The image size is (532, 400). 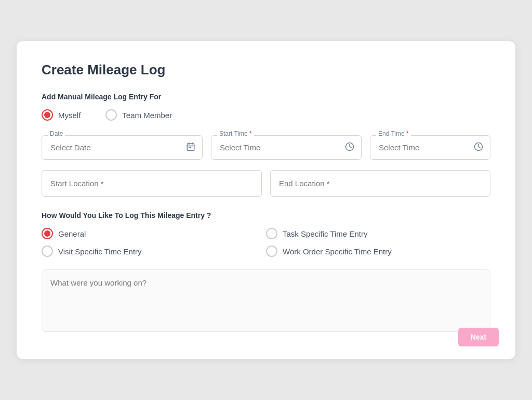 I want to click on radio-visit-specific-circle, so click(x=47, y=251).